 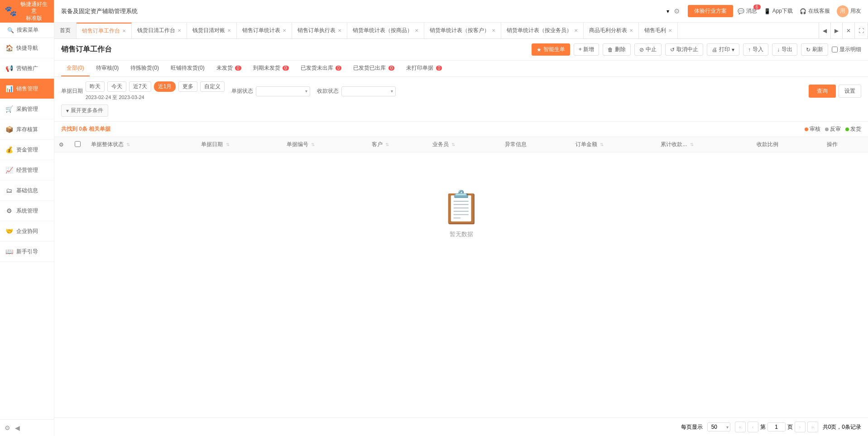 What do you see at coordinates (128, 145) in the screenshot?
I see `th-status-sort: ⇅` at bounding box center [128, 145].